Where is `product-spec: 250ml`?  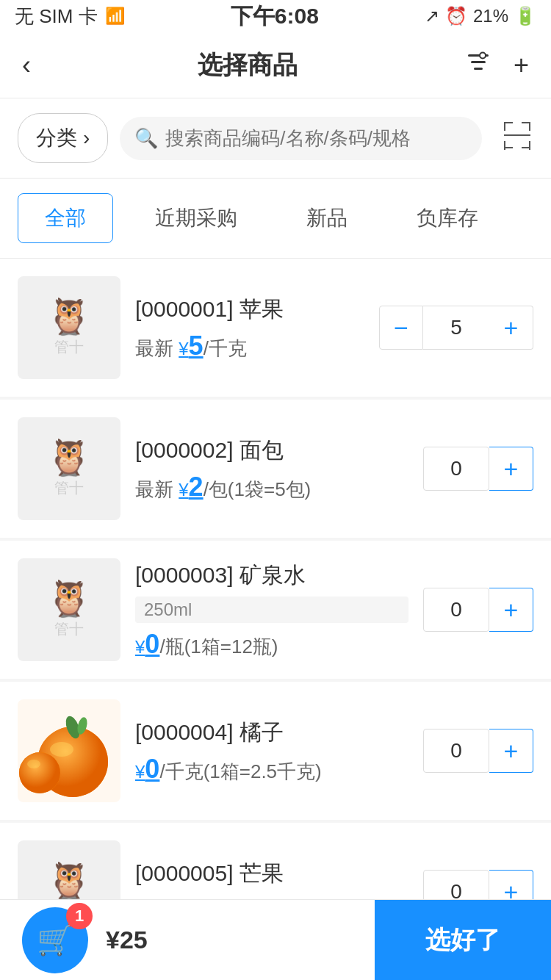 product-spec: 250ml is located at coordinates (272, 610).